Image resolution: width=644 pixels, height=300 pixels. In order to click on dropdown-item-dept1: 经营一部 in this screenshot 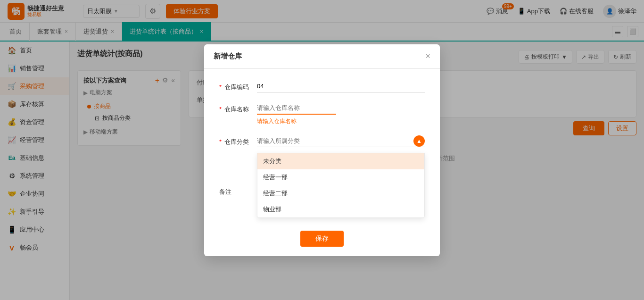, I will do `click(341, 177)`.